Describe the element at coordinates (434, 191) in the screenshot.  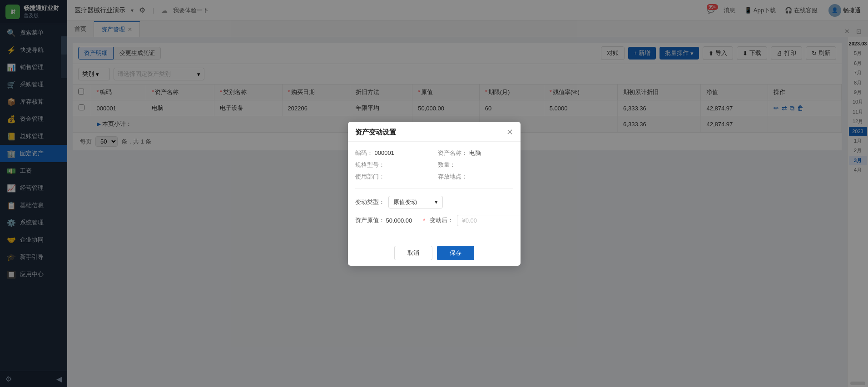
I see `modal-body: 编码： 000001 资产名称： 电脑 规格型号： 数量： 使用部门：` at that location.